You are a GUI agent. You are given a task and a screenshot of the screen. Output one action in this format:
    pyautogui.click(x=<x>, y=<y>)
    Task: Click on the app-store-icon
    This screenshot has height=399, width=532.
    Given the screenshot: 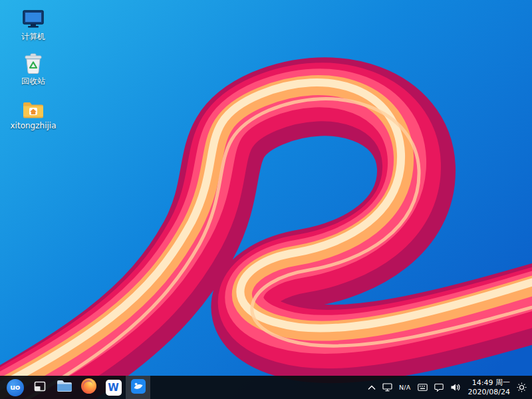 What is the action you would take?
    pyautogui.click(x=138, y=388)
    